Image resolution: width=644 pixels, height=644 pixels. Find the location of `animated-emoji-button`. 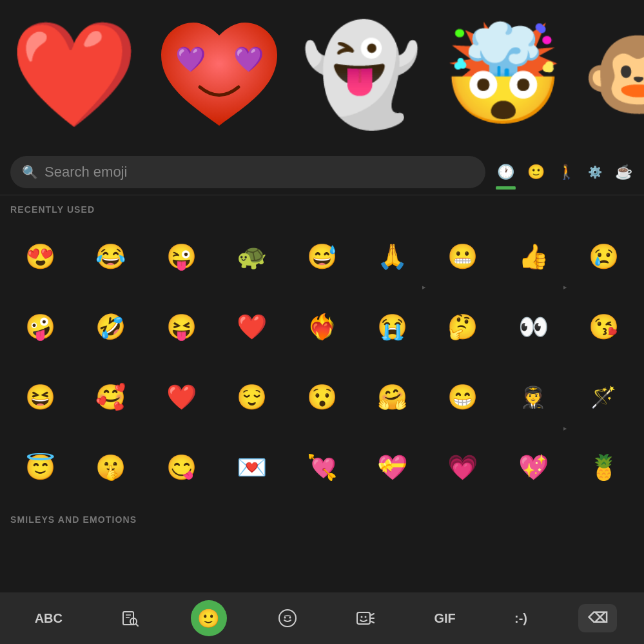

animated-emoji-button is located at coordinates (366, 618).